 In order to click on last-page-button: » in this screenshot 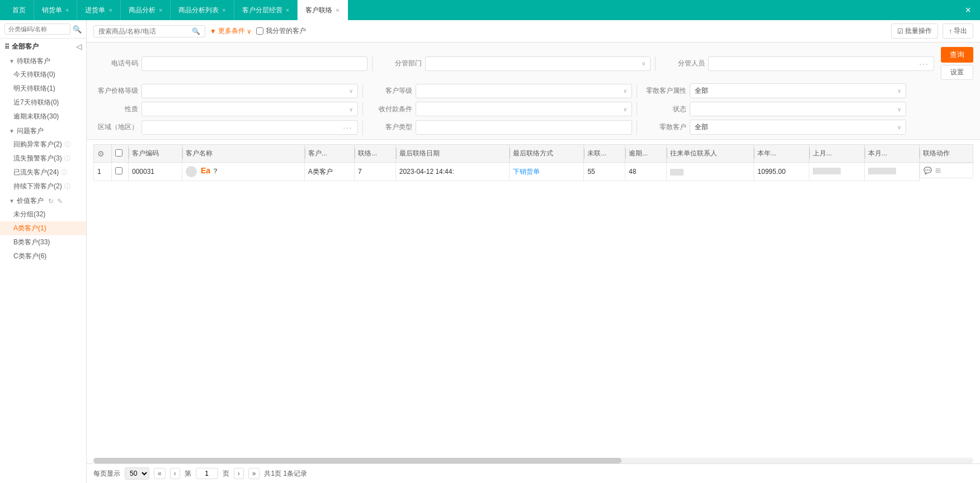, I will do `click(254, 473)`.